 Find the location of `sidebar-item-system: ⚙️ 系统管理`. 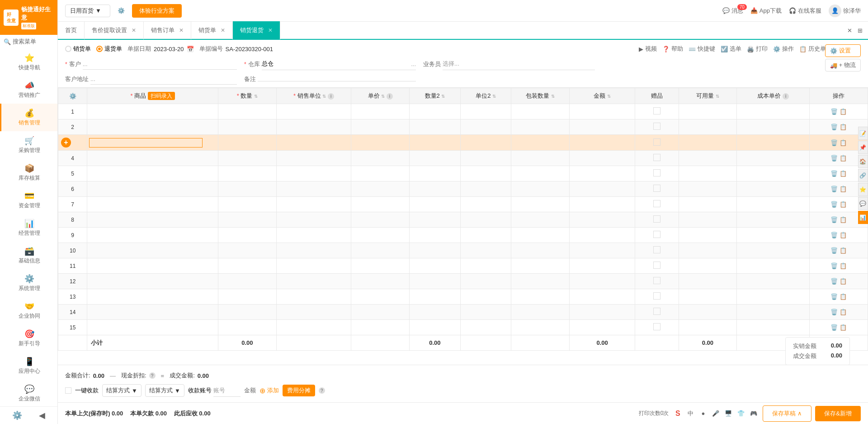

sidebar-item-system: ⚙️ 系统管理 is located at coordinates (29, 283).